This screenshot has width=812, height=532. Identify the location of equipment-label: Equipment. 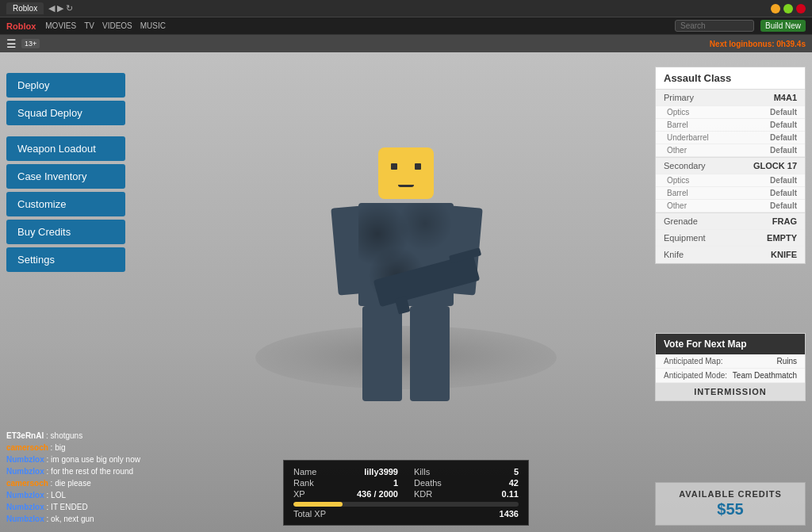
(685, 238).